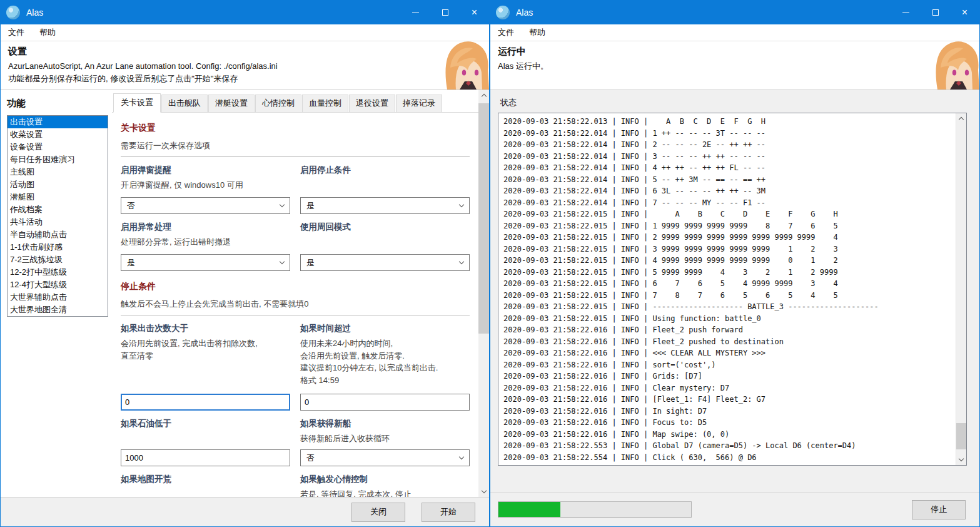 Image resolution: width=980 pixels, height=527 pixels. Describe the element at coordinates (58, 247) in the screenshot. I see `list-item: 1-1伏击刷好感` at that location.